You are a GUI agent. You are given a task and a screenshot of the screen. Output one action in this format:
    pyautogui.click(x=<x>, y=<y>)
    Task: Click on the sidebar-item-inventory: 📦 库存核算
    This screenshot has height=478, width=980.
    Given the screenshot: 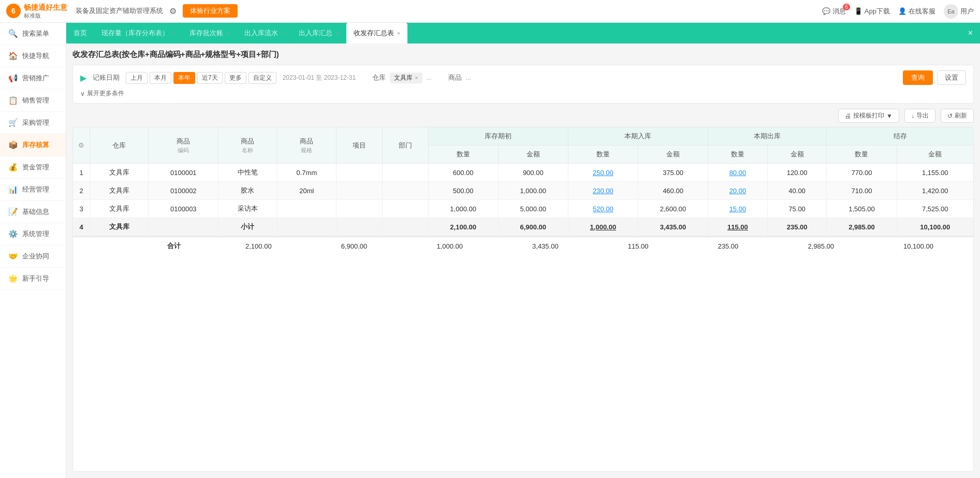 What is the action you would take?
    pyautogui.click(x=33, y=145)
    